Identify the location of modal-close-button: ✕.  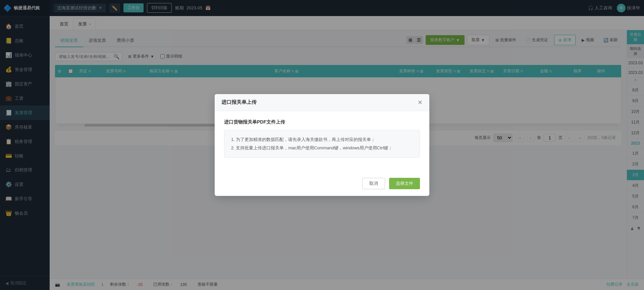
(420, 102).